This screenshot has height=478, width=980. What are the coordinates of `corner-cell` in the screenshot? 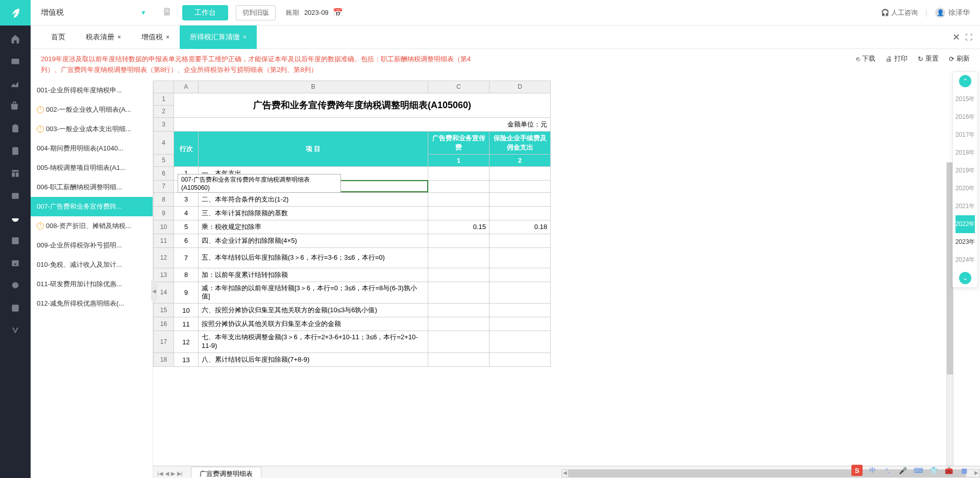 It's located at (164, 87).